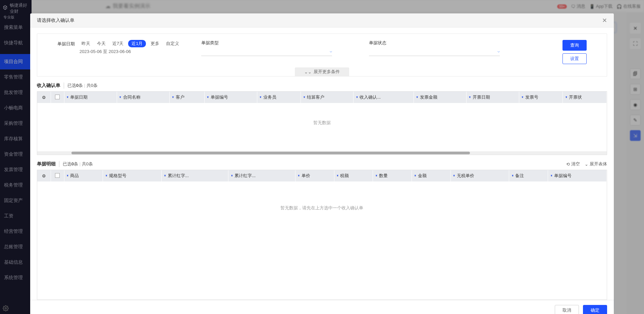 The height and width of the screenshot is (314, 644). I want to click on modal-header: 请选择收入确认单 ✕, so click(322, 20).